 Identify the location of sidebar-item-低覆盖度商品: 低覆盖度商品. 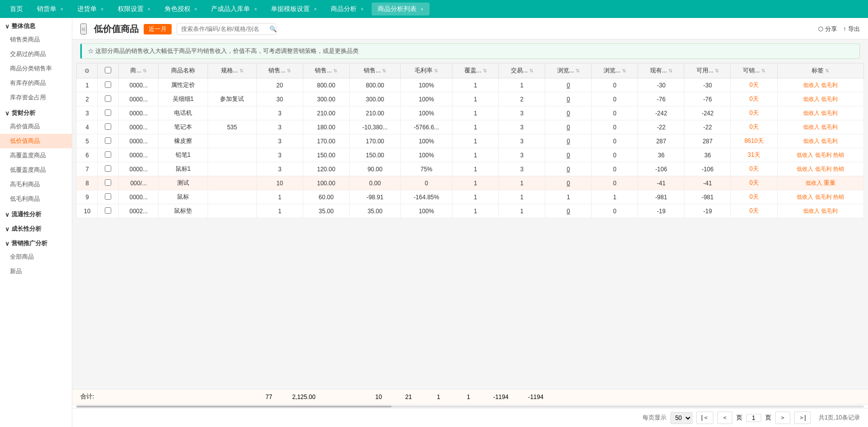
(36, 170).